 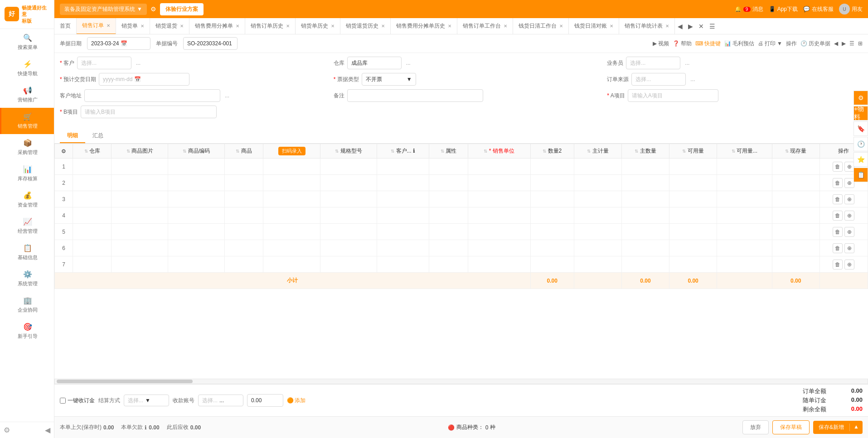 What do you see at coordinates (270, 26) in the screenshot?
I see `tab-order-history: 销售订单历史 ✕` at bounding box center [270, 26].